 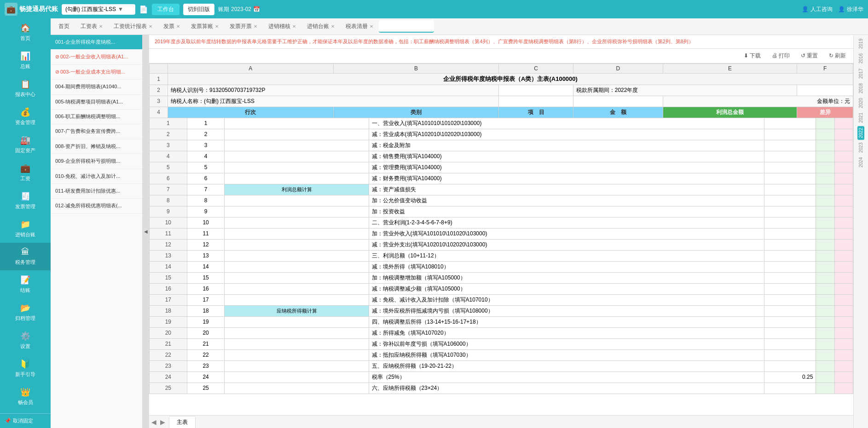 I want to click on close-tab-tax-summary: ✕, so click(x=371, y=27).